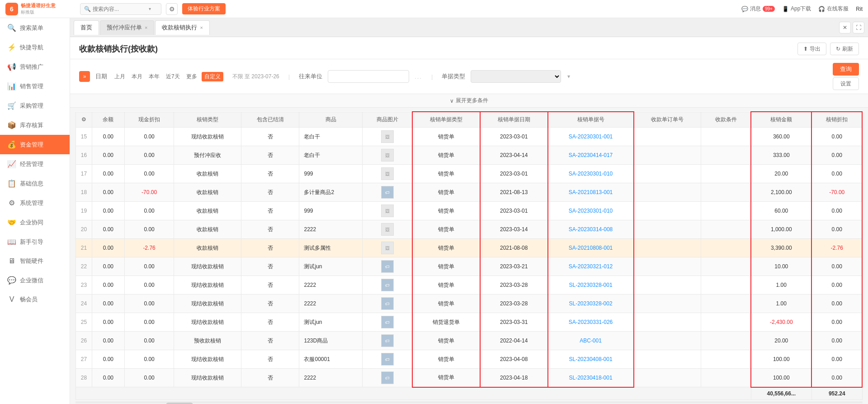  Describe the element at coordinates (121, 9) in the screenshot. I see `top-search-box: 🔍 ▾` at that location.